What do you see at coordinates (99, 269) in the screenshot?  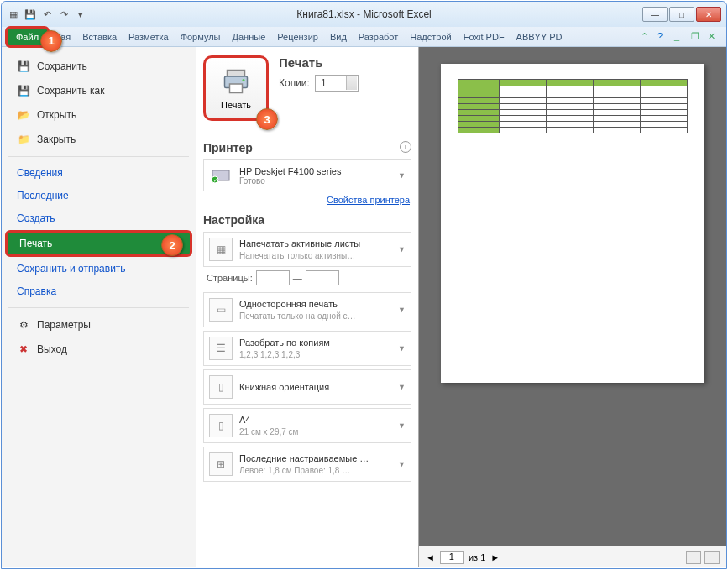 I see `nav-share: Сохранить и отправить` at bounding box center [99, 269].